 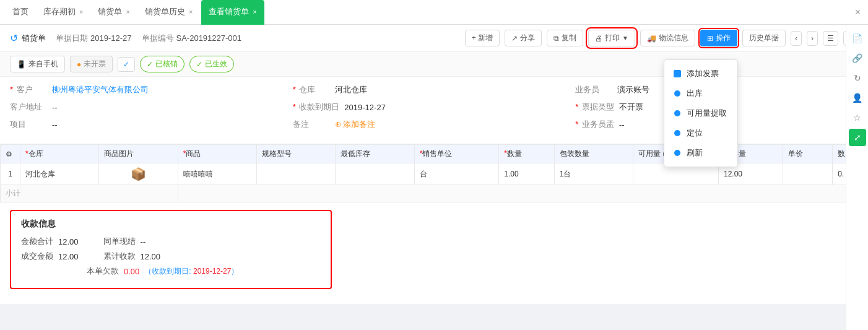 What do you see at coordinates (128, 12) in the screenshot?
I see `tab-sales-order-close: ×` at bounding box center [128, 12].